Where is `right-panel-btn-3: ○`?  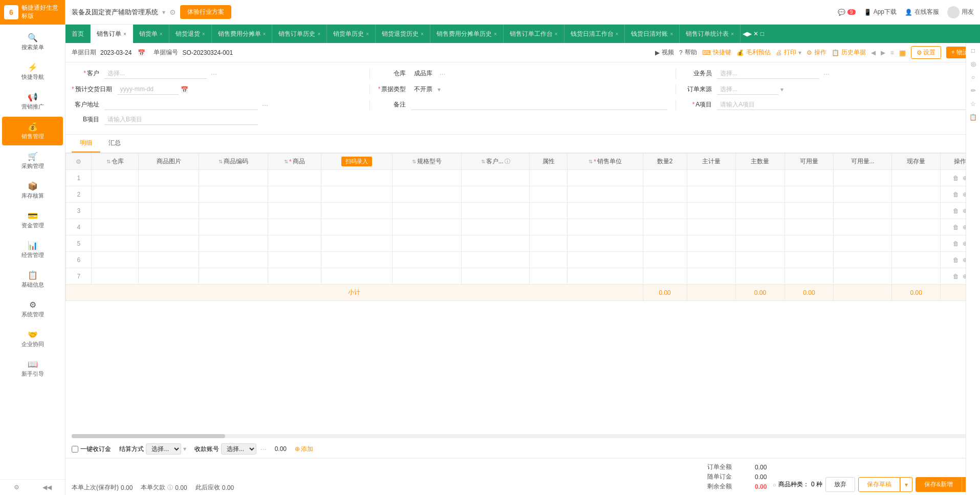 right-panel-btn-3: ○ is located at coordinates (973, 77).